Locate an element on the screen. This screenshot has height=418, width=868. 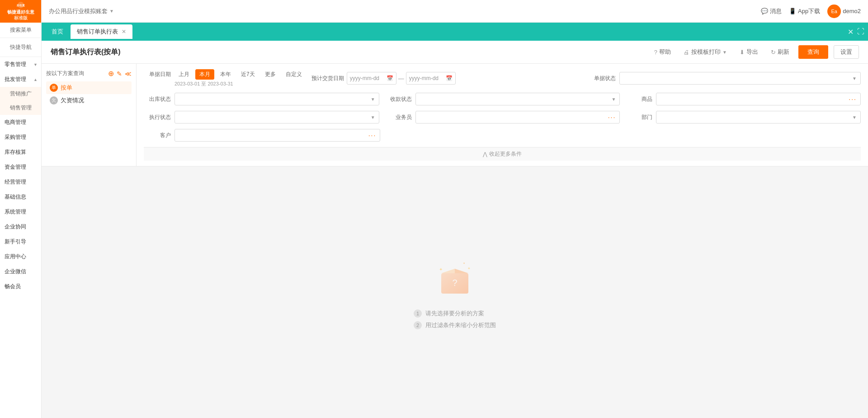
filter-left: 按以下方案查询 ⊕ ✎ ≪ 单 按单 欠 欠资情况 is located at coordinates (89, 115).